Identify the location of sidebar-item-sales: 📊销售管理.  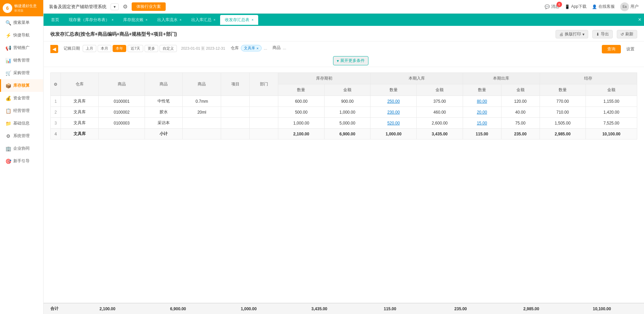
(22, 61).